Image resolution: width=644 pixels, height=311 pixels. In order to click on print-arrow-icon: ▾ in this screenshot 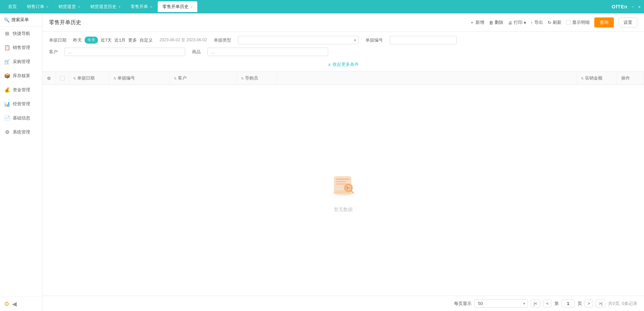, I will do `click(525, 23)`.